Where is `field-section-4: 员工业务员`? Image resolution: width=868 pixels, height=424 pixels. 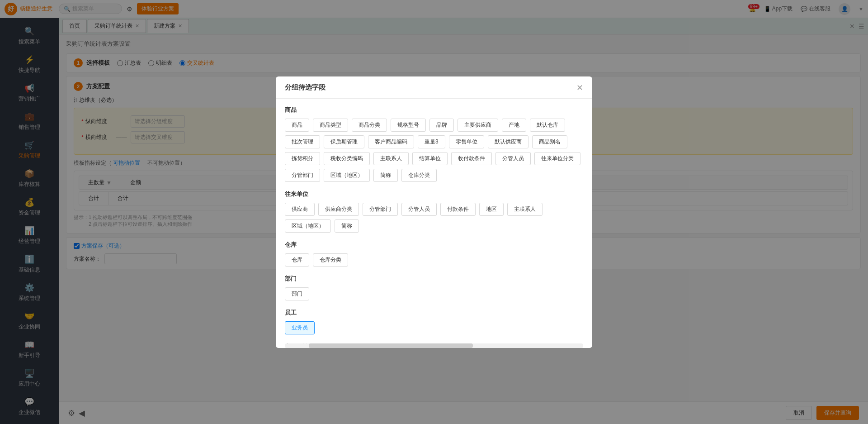 field-section-4: 员工业务员 is located at coordinates (434, 321).